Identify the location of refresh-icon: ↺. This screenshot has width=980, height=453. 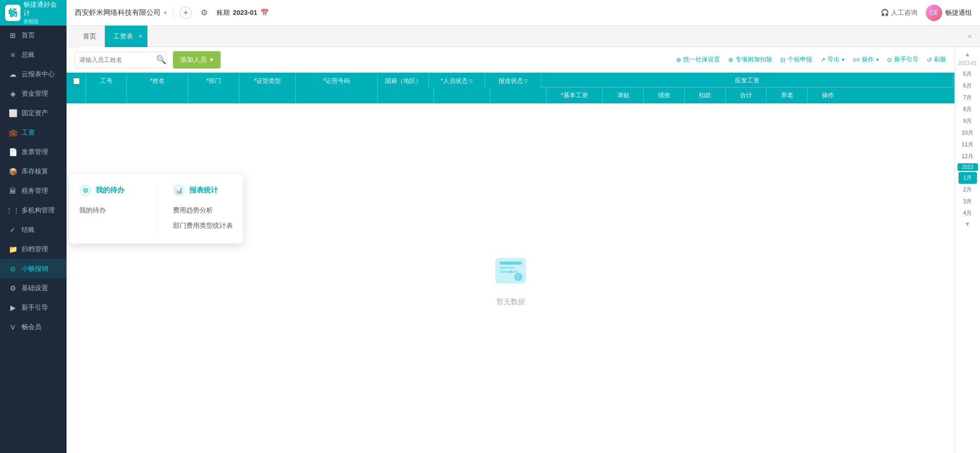
(929, 60).